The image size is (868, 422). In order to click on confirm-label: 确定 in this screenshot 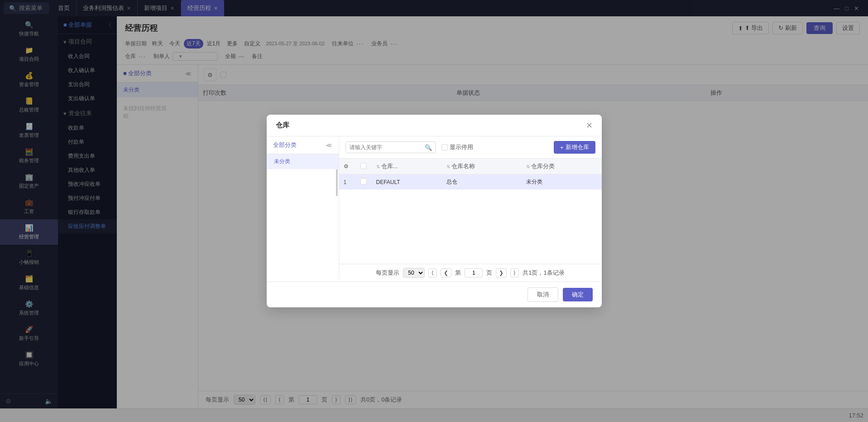, I will do `click(578, 295)`.